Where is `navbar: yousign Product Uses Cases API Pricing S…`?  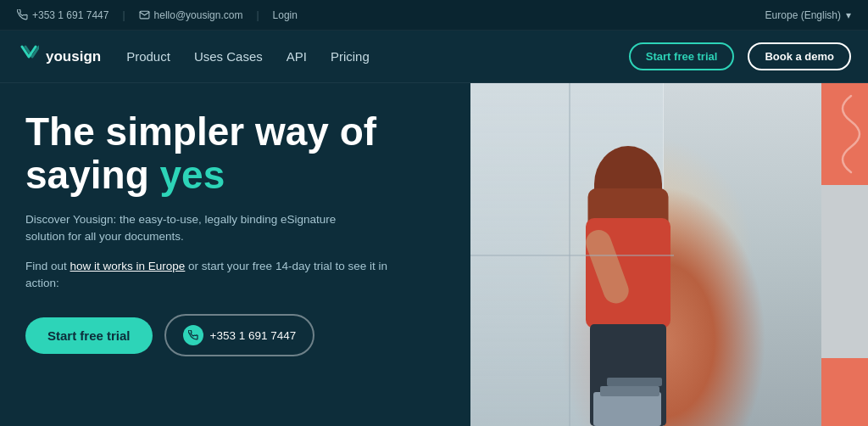 navbar: yousign Product Uses Cases API Pricing S… is located at coordinates (434, 57).